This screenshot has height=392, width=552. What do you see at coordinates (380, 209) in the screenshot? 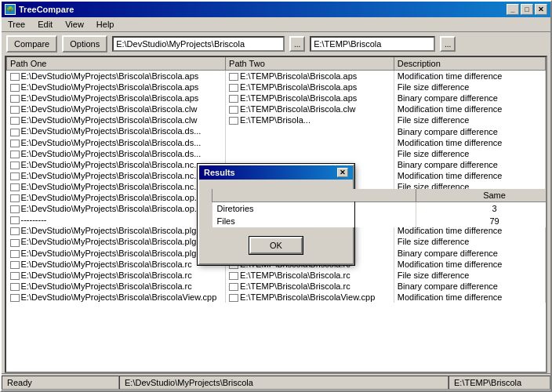
I see `dialog-results-table: Same Different Diretories33Files7942` at bounding box center [380, 209].